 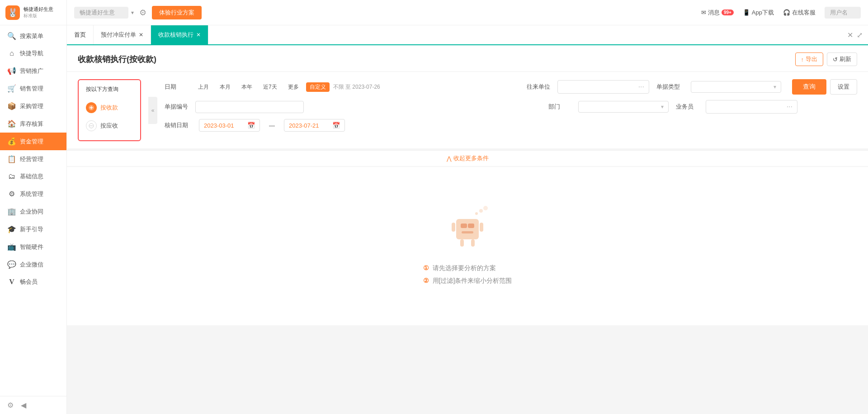 What do you see at coordinates (247, 87) in the screenshot?
I see `date-btn-this-year: 本年` at bounding box center [247, 87].